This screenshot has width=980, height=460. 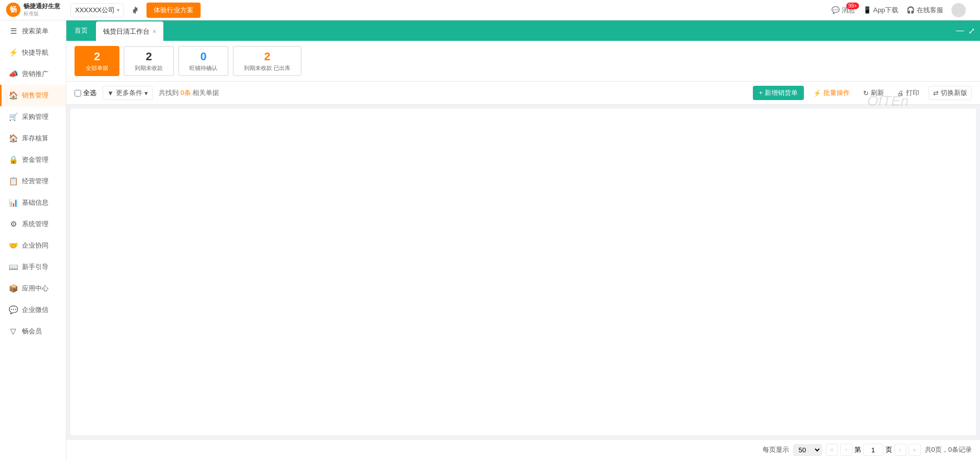 I want to click on experience-button: 体验行业方案, so click(x=174, y=10).